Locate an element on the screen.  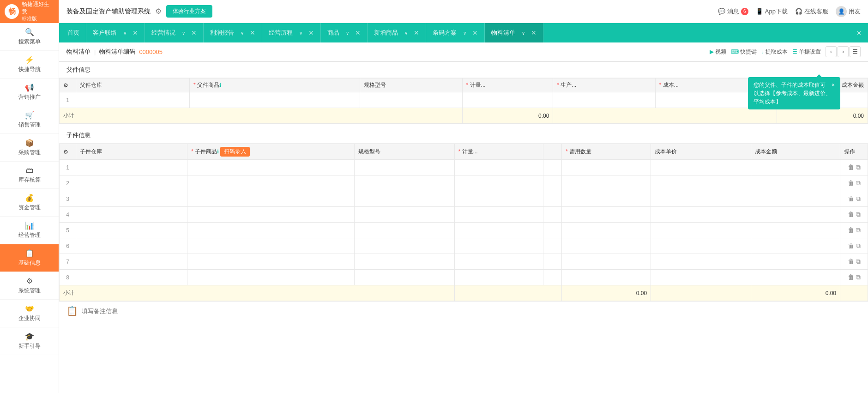
nav-tab-3: 利润报告∨✕ is located at coordinates (233, 33).